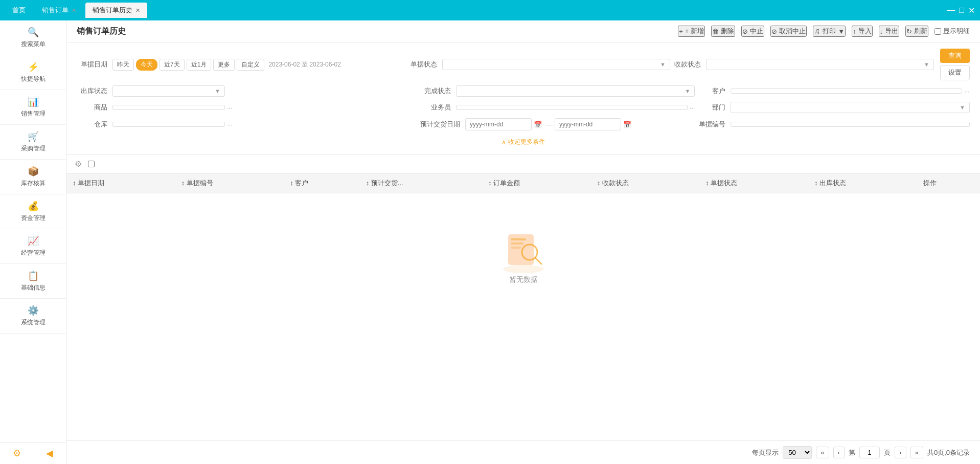  What do you see at coordinates (556, 64) in the screenshot?
I see `order-status-select: ▼` at bounding box center [556, 64].